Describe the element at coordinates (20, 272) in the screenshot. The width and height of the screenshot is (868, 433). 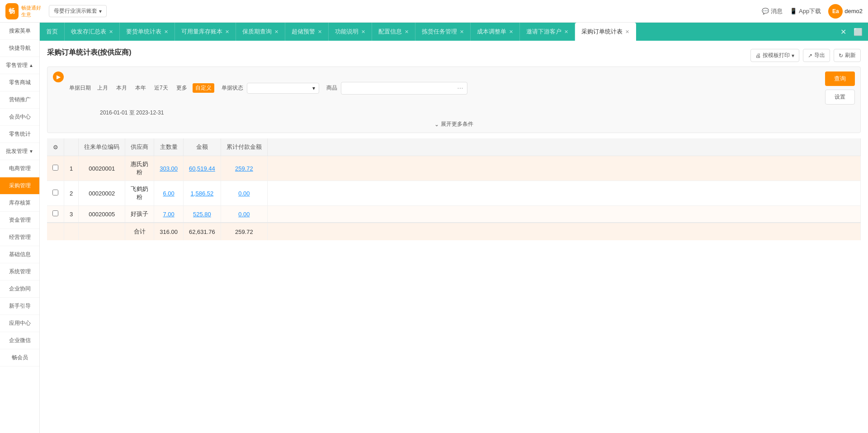
I see `sidebar-item-system: 系统管理` at that location.